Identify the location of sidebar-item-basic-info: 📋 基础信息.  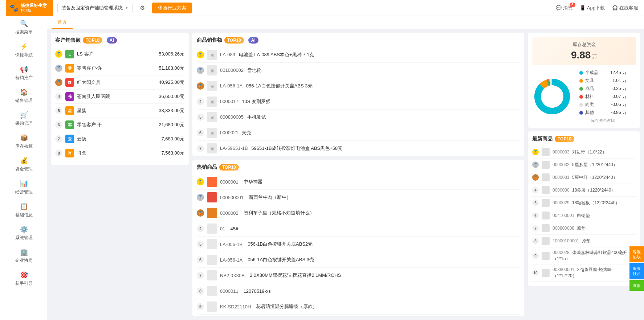
(23, 210).